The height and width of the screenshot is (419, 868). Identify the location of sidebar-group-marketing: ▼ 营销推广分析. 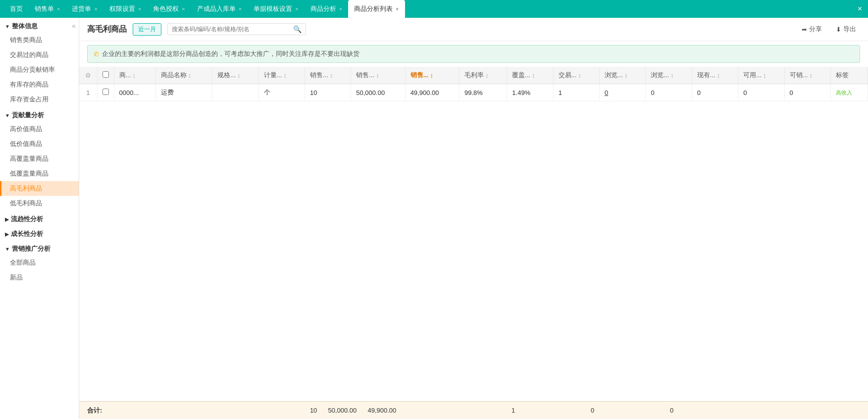
(40, 248).